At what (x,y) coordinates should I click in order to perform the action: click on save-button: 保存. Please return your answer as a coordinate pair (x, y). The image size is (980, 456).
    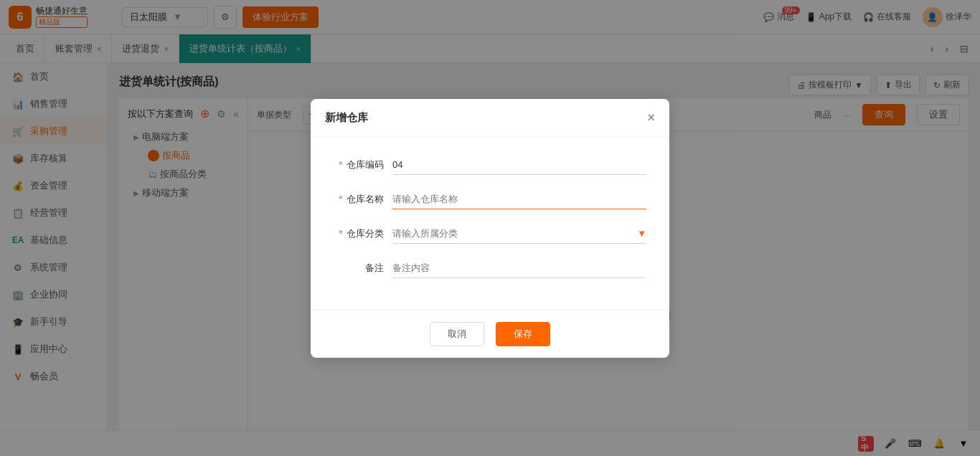
    Looking at the image, I should click on (523, 334).